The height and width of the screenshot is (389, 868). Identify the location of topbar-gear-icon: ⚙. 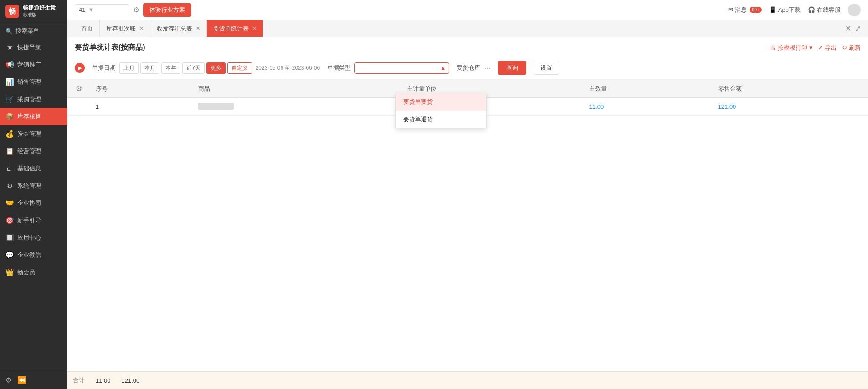
(136, 10).